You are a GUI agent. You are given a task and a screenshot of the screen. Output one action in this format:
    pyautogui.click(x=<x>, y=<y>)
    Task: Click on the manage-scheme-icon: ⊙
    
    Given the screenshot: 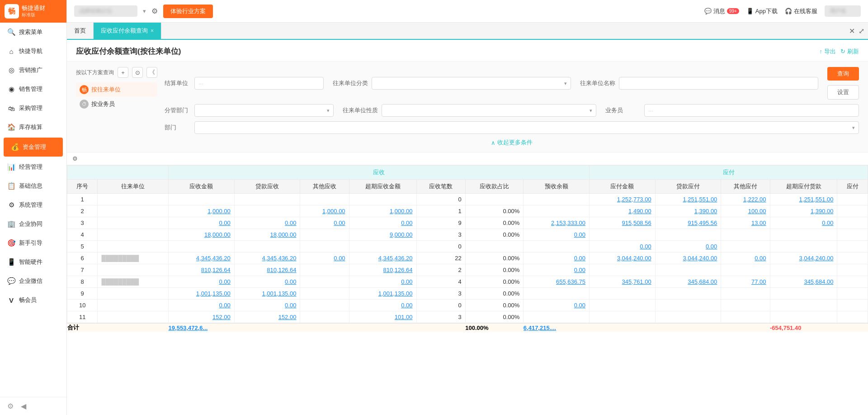 What is the action you would take?
    pyautogui.click(x=137, y=72)
    